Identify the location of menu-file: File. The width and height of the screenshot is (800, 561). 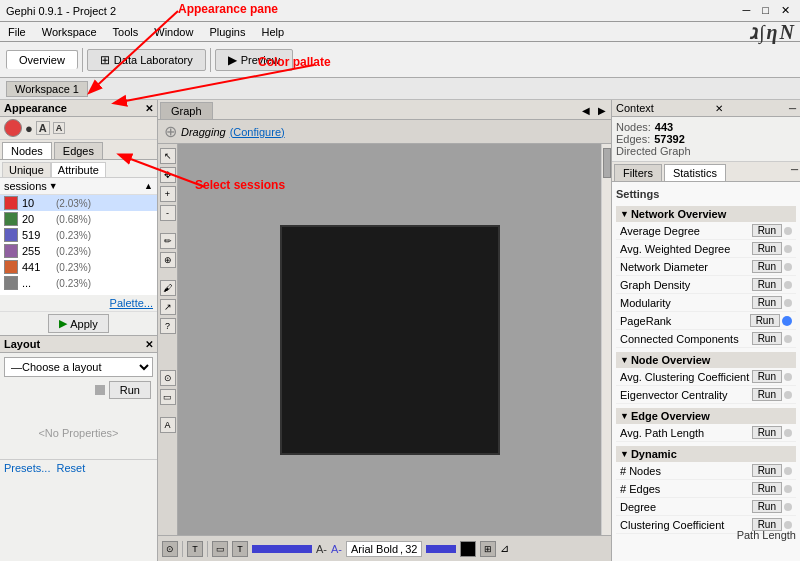
(17, 32).